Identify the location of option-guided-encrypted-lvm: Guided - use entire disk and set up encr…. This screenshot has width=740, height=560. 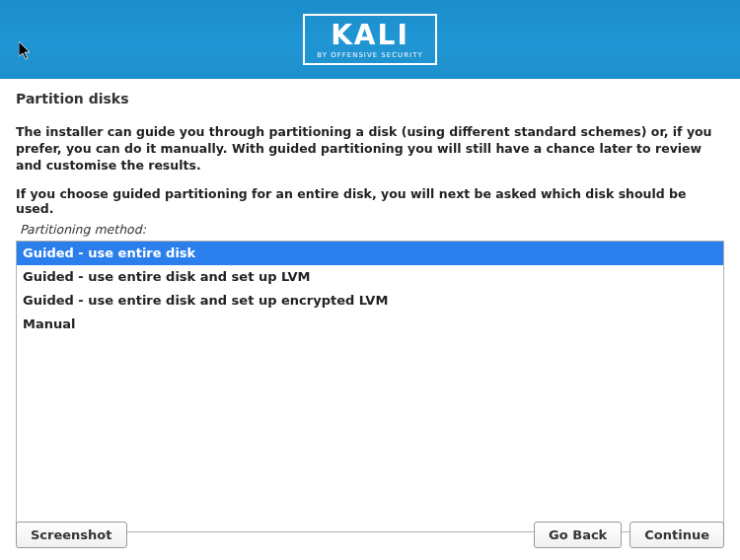
(370, 301).